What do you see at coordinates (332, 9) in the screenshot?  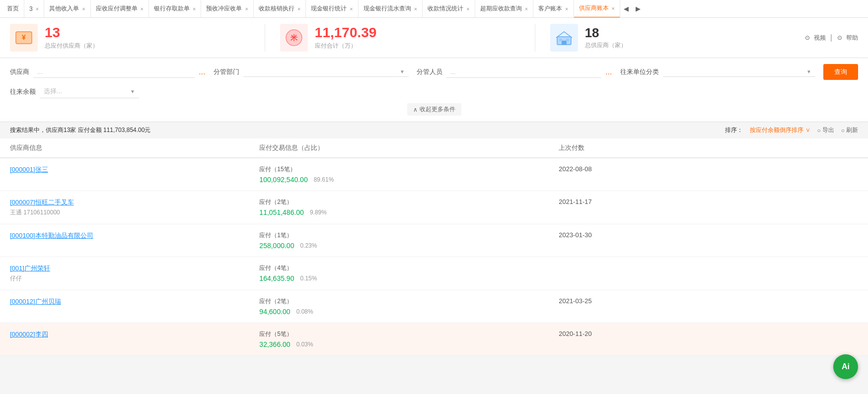 I see `nav-tab-cash-stat: 现金银行统计 ×` at bounding box center [332, 9].